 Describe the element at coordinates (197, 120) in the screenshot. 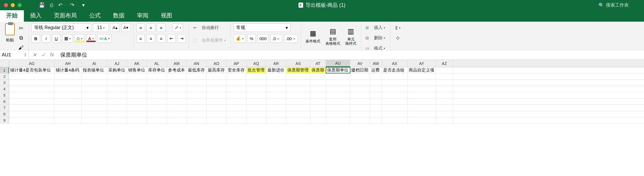

I see `cell-AN9` at that location.